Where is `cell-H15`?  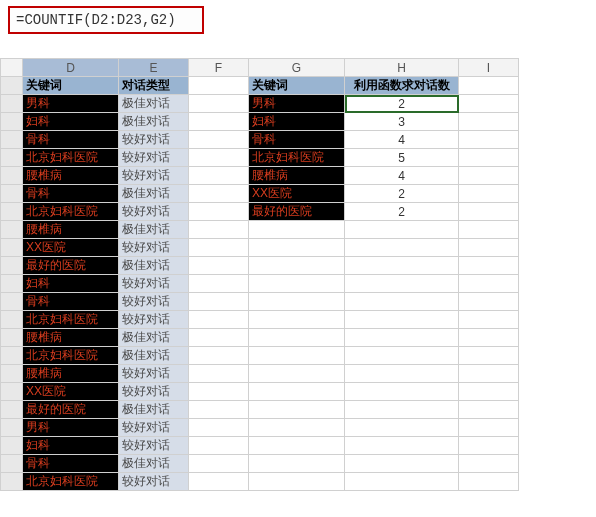 cell-H15 is located at coordinates (402, 338).